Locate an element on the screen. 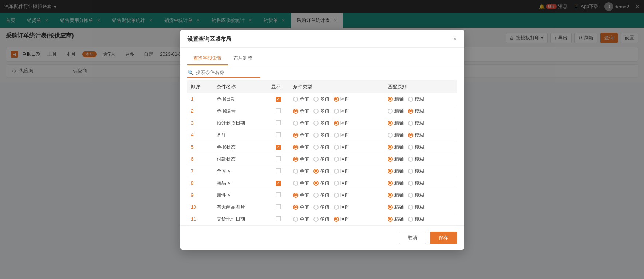 The height and width of the screenshot is (279, 644). th-type: 条件类型 is located at coordinates (337, 82).